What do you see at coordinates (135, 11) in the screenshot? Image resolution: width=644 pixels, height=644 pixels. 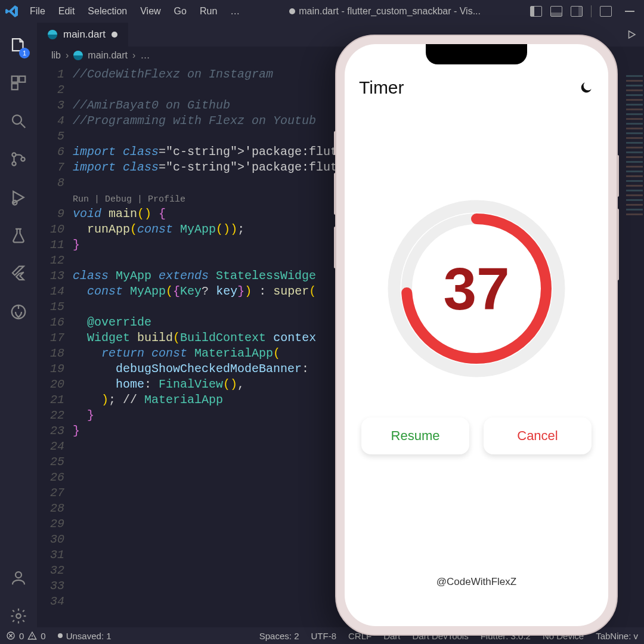 I see `menu-bar: File Edit Selection View Go Run …` at bounding box center [135, 11].